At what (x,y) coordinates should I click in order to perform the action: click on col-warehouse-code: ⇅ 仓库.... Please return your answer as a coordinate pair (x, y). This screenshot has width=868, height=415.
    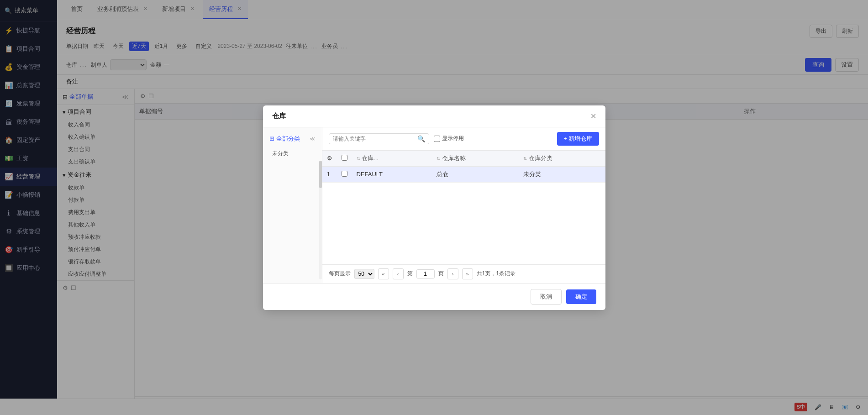
    Looking at the image, I should click on (392, 159).